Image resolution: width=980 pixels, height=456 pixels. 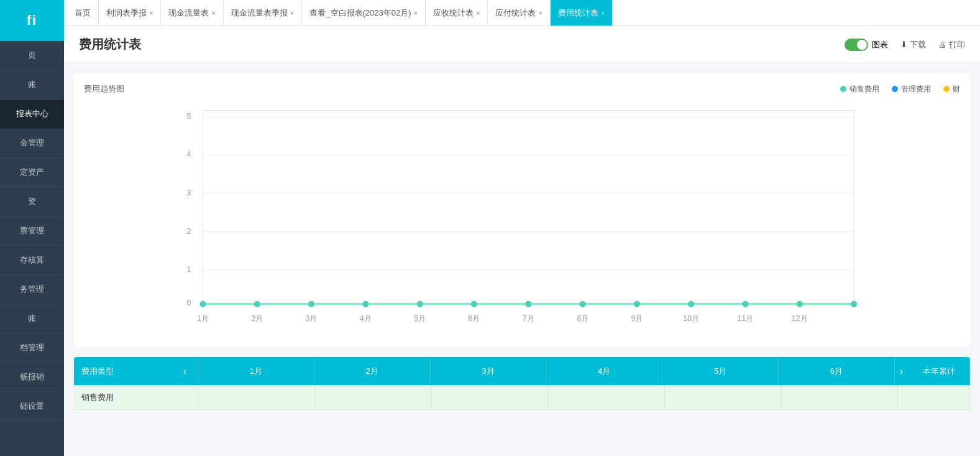 What do you see at coordinates (721, 371) in the screenshot?
I see `th-month-5: 5月` at bounding box center [721, 371].